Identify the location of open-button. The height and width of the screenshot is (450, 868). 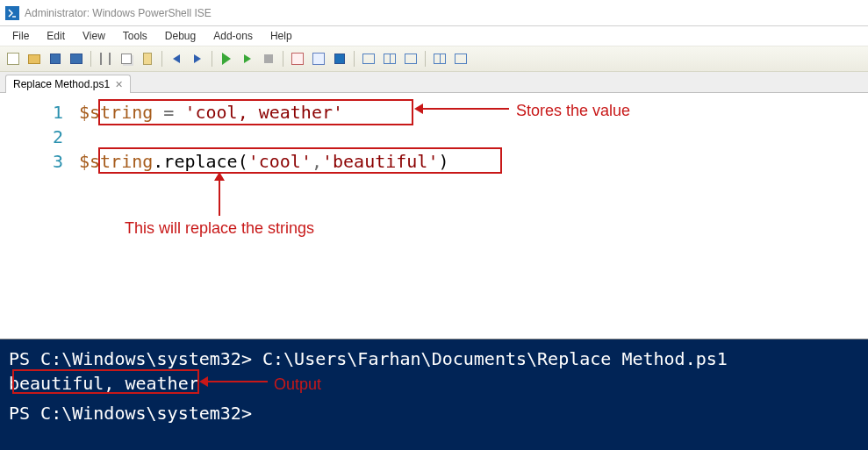
(34, 59).